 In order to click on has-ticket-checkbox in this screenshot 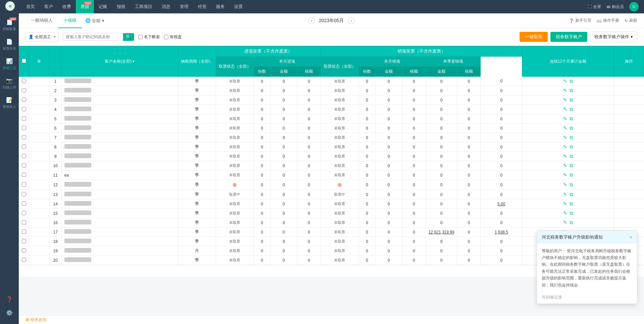, I will do `click(166, 37)`.